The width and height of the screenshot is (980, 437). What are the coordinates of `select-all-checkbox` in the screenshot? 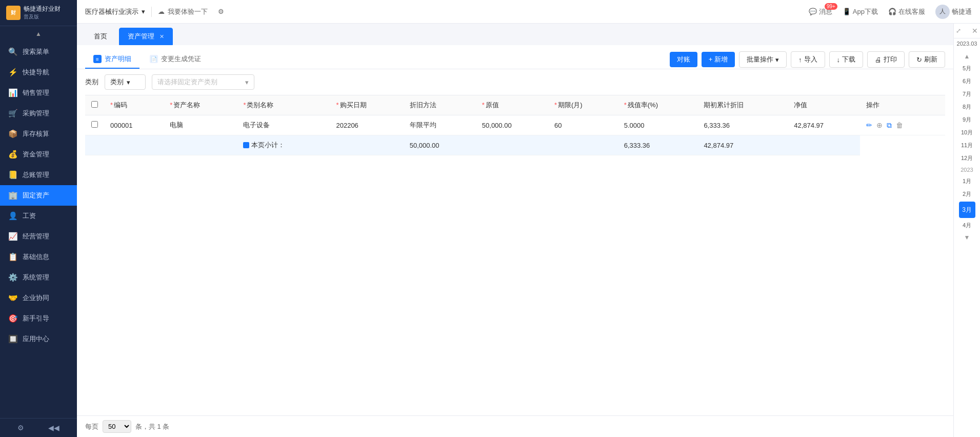 It's located at (94, 105).